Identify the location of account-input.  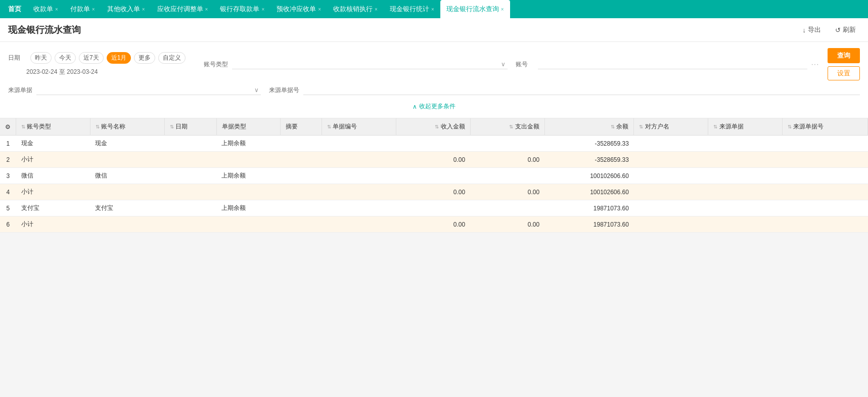
(672, 64).